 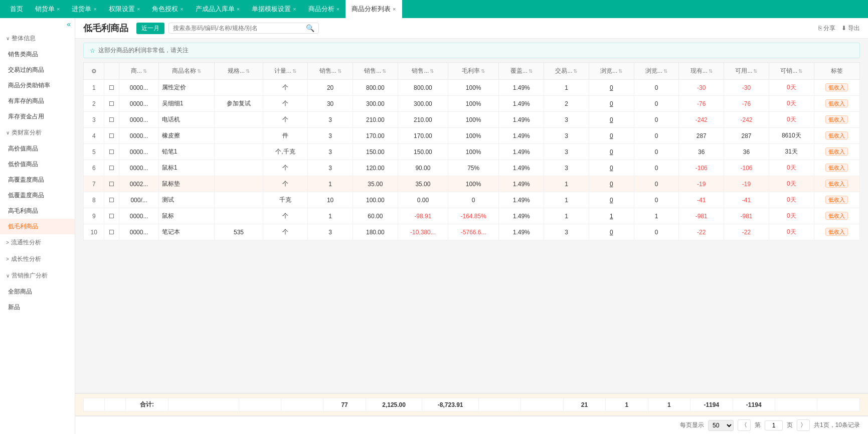 I want to click on nav-item-首页: 首页, so click(x=17, y=9).